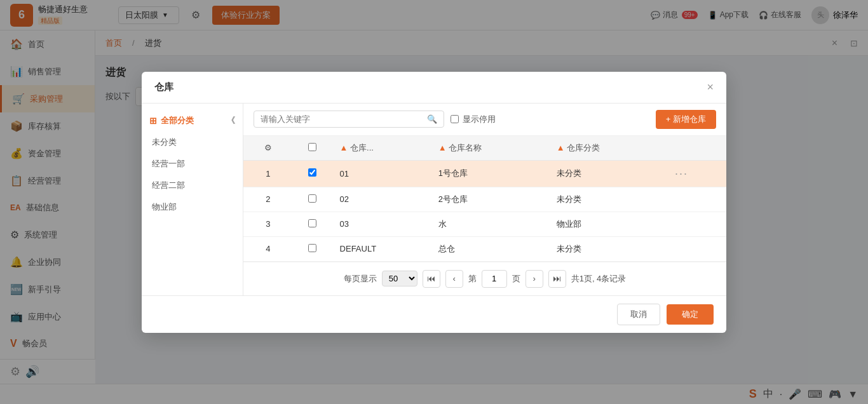  I want to click on modal-category-sidebar: ⊞ 全部分类 《 未分类 经营一部 经营二部 物业部, so click(193, 199).